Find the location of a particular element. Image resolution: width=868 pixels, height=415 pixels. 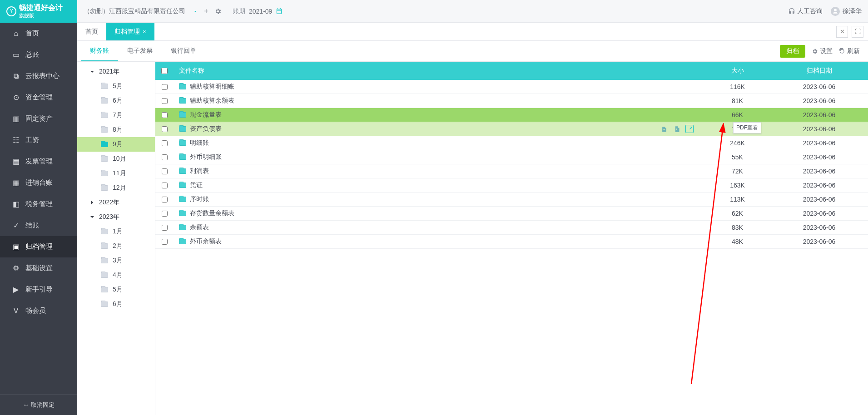

tree-year-2023年: 2023年 is located at coordinates (116, 217).